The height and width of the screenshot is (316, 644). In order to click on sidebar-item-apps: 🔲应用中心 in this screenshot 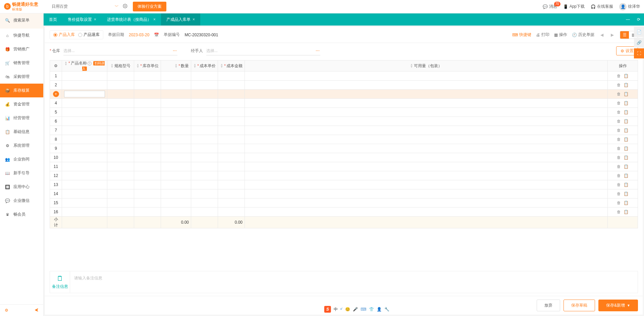, I will do `click(21, 187)`.